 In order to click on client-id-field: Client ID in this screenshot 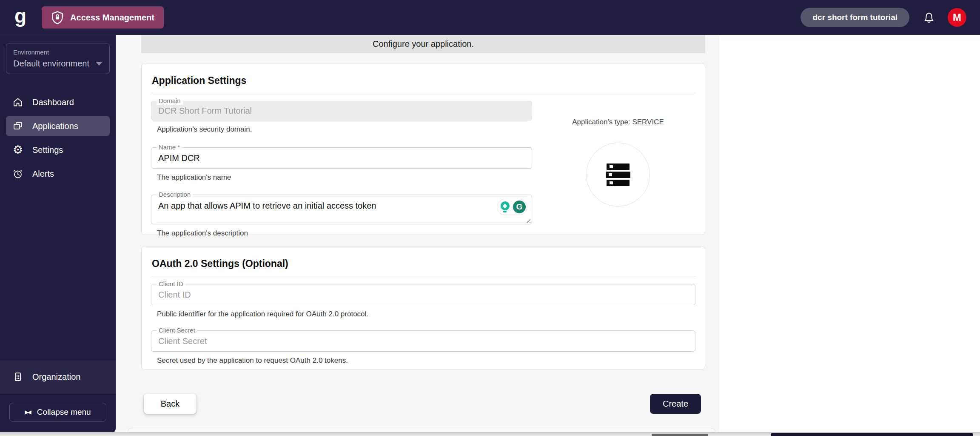, I will do `click(423, 295)`.